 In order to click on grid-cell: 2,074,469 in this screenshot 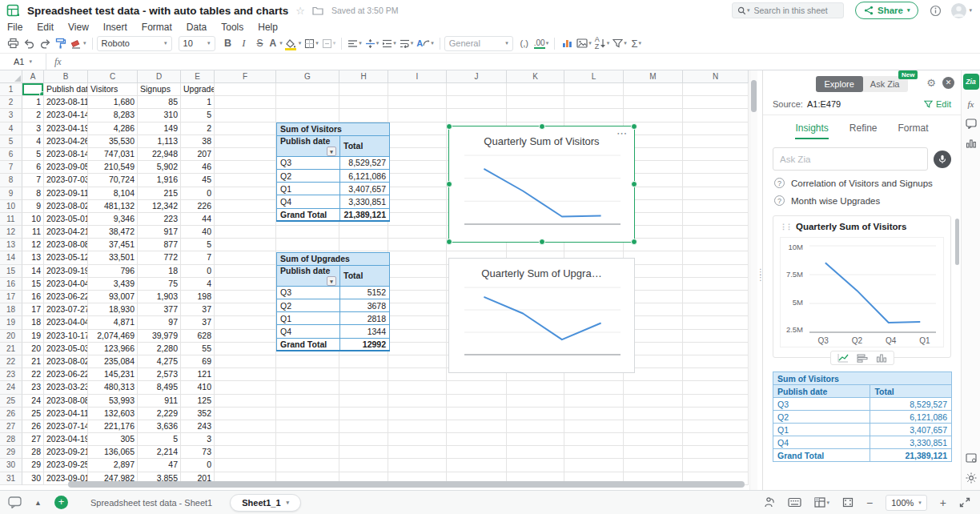, I will do `click(113, 336)`.